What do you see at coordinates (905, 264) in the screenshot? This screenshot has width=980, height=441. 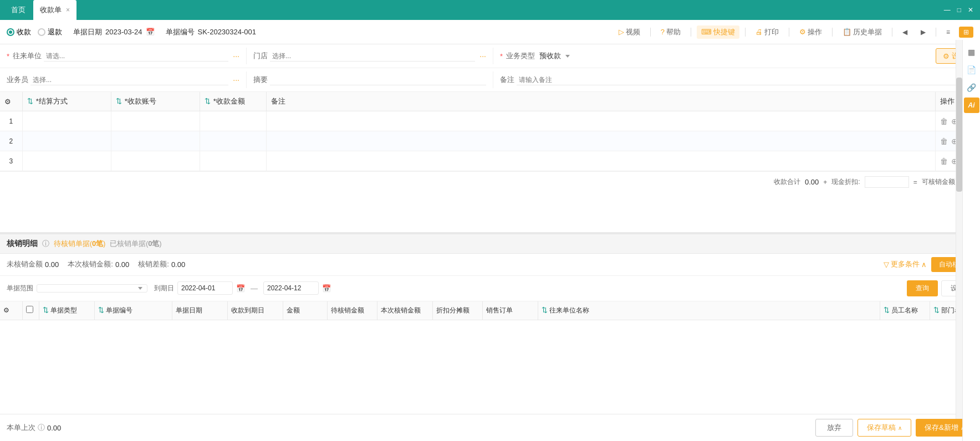 I see `more-conditions-label: 更多条件` at bounding box center [905, 264].